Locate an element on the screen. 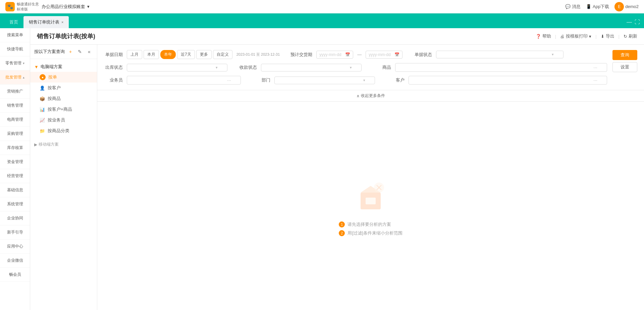  scheme-pc-section: ▼ 电脑端方案 ● 按单 👤 按客户 📦 按商品 is located at coordinates (64, 99).